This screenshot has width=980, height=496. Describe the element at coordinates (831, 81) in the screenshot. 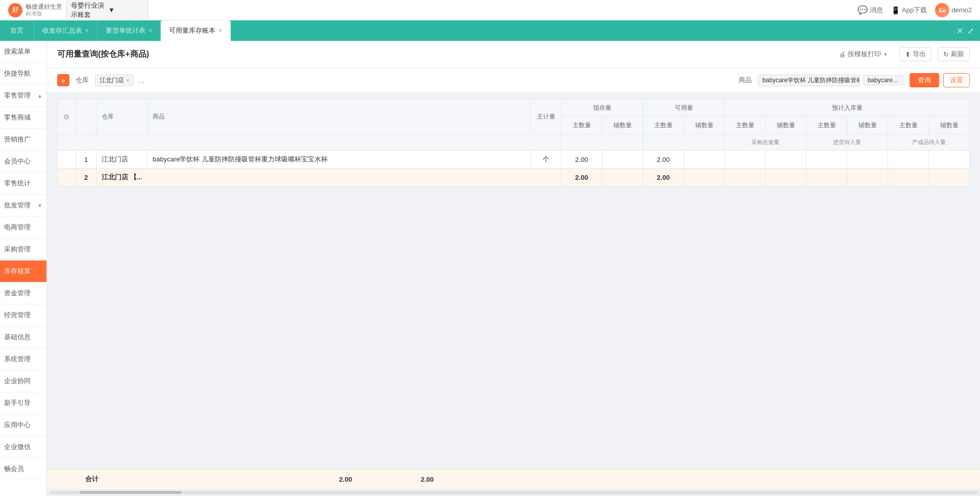

I see `product-tags: babycare学饮杯 儿童防摔防撞吸管杯重力球吸嘴杯宝宝水杯 × babyca…` at that location.